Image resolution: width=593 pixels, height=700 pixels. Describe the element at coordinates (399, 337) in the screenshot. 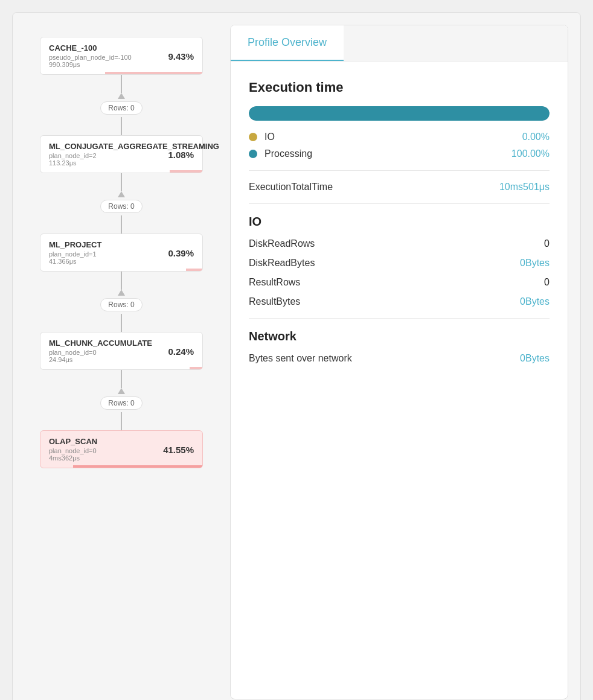

I see `network-section-title: Network` at that location.